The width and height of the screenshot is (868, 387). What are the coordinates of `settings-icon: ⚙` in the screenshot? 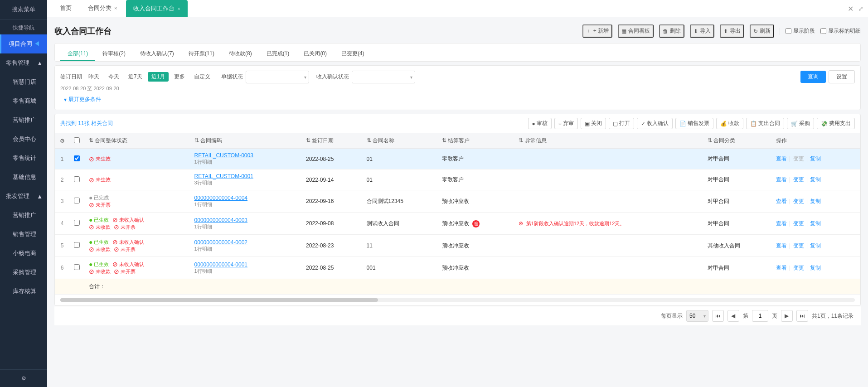 It's located at (63, 141).